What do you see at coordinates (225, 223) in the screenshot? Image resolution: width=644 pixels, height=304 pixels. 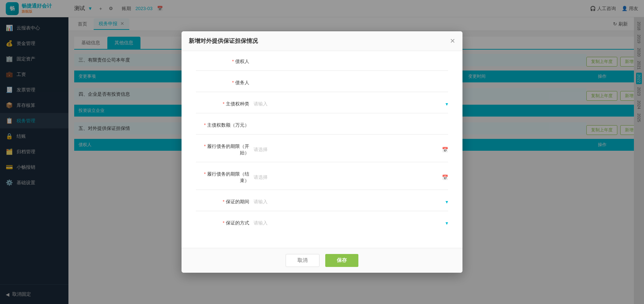 I see `guarantee-method-label: * 保证的方式` at bounding box center [225, 223].